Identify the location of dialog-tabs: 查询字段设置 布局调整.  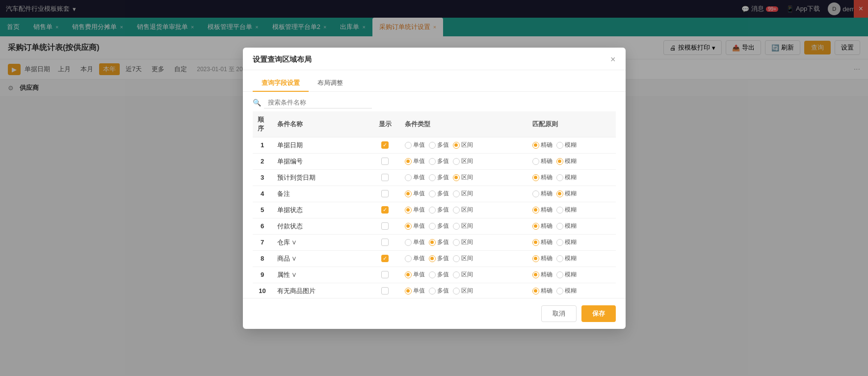
(434, 81).